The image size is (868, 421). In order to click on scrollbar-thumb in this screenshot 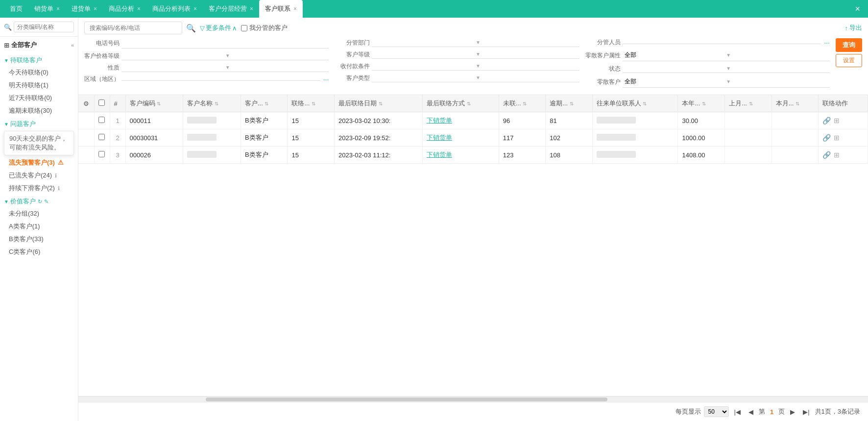, I will do `click(407, 399)`.